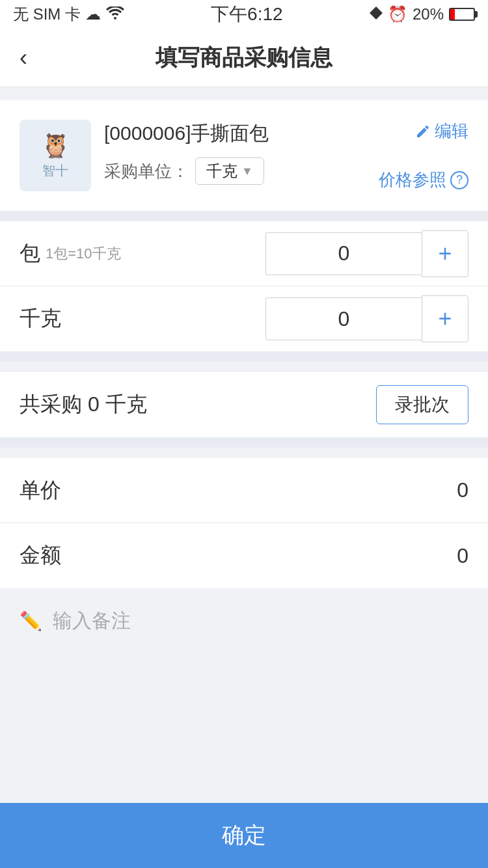 This screenshot has width=488, height=868. I want to click on location-icon, so click(376, 14).